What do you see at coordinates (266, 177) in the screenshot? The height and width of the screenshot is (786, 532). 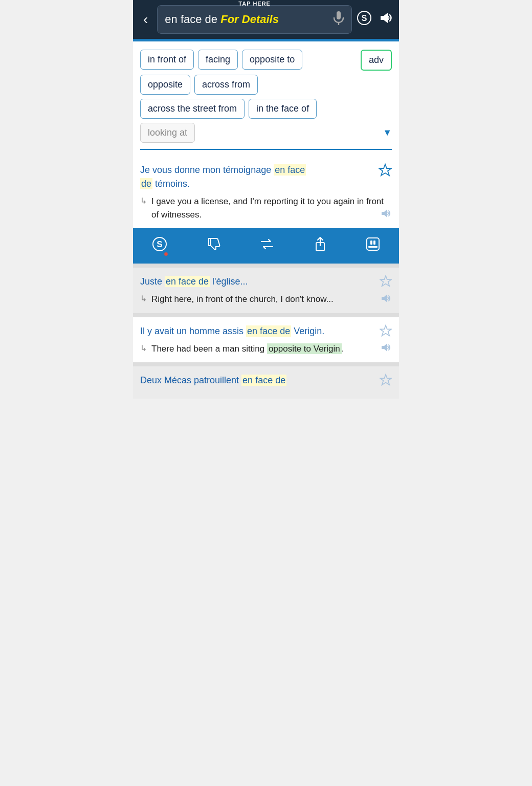 I see `french-text-1: Je vous donne mon témoignage en facede t…` at bounding box center [266, 177].